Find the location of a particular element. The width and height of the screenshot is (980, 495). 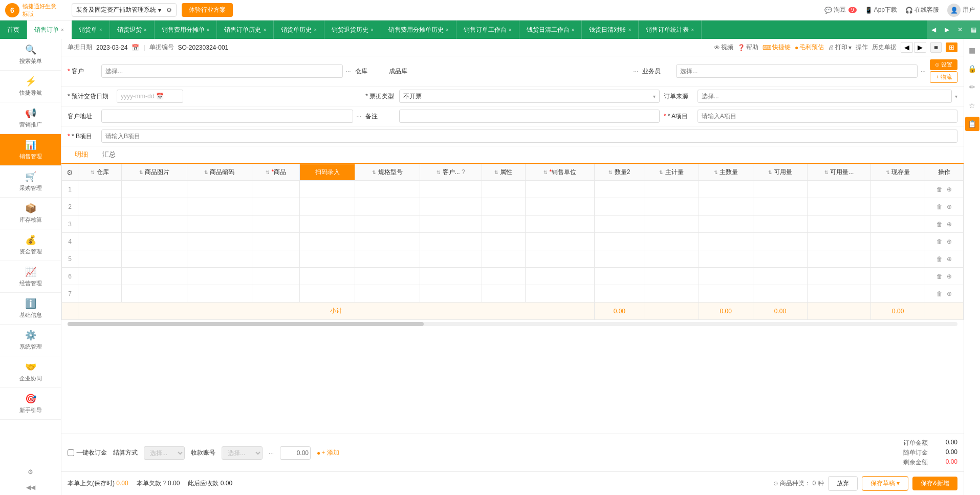

settings-form-btn: ⊙ 设置 is located at coordinates (944, 64).